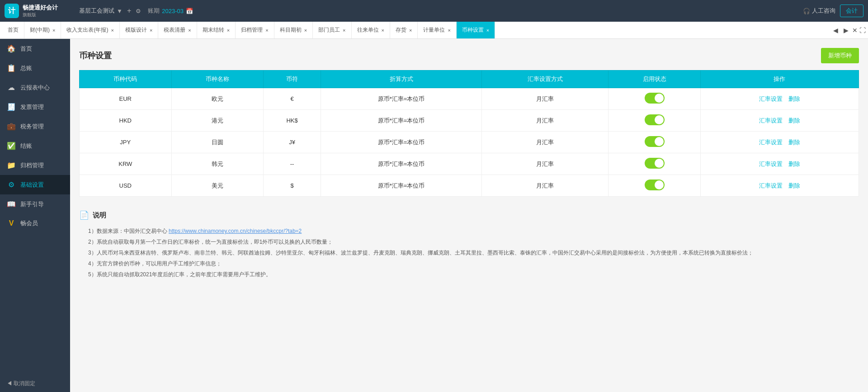 The width and height of the screenshot is (868, 392). What do you see at coordinates (401, 99) in the screenshot?
I see `cell-calc-0: 原币*汇率=本位币` at bounding box center [401, 99].